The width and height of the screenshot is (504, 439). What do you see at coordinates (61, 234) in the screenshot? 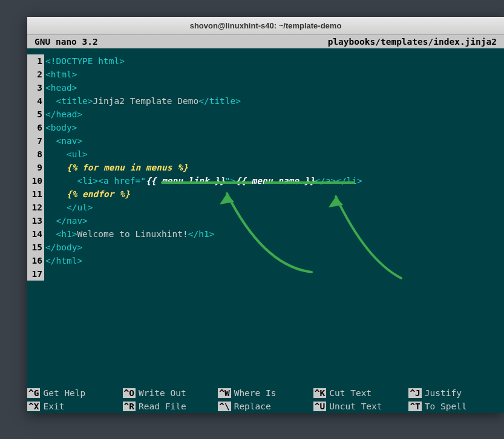
I see `code-text: <h1>` at bounding box center [61, 234].